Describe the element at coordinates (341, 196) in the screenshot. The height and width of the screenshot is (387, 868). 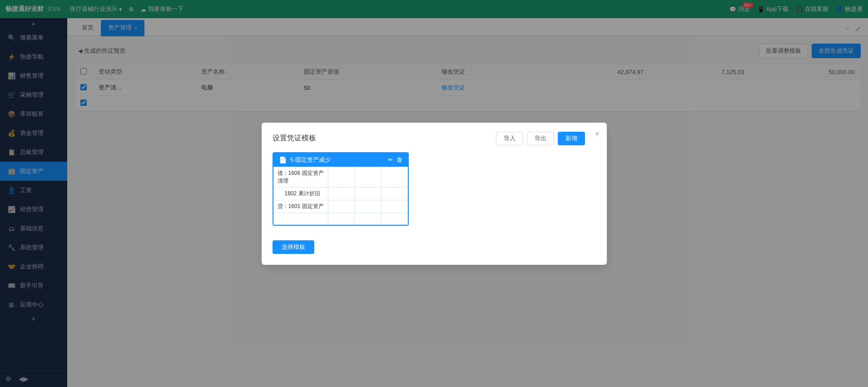
I see `template-table: 借：1606 固定资产清理 1602 累计折旧 贷：1601` at that location.